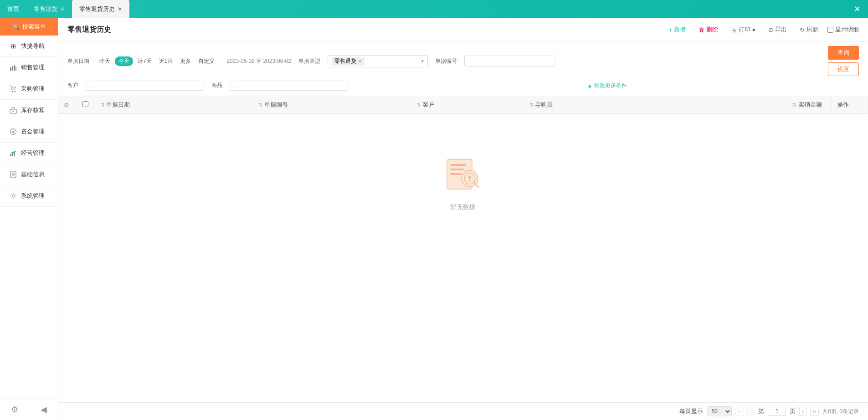 This screenshot has width=868, height=420. What do you see at coordinates (858, 9) in the screenshot?
I see `window-close-button: ✕` at bounding box center [858, 9].